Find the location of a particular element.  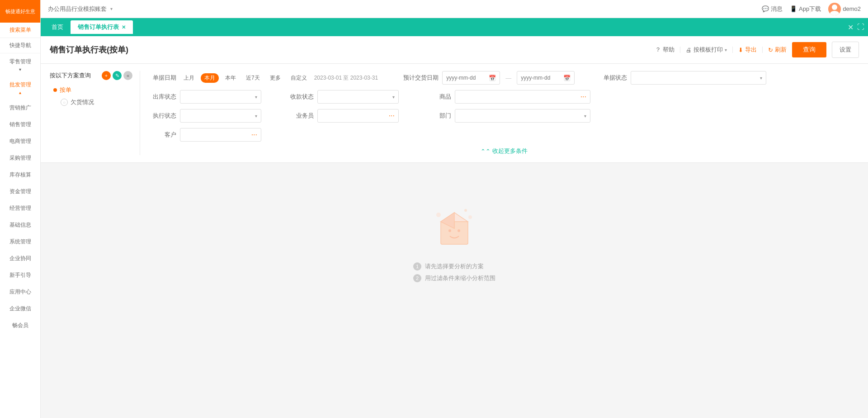

sidebar-item-label: 经营管理 is located at coordinates (20, 208).